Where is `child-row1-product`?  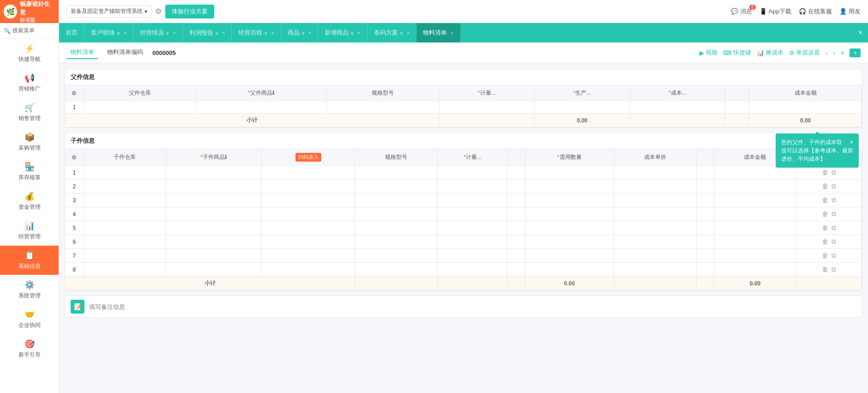
child-row1-product is located at coordinates (214, 173).